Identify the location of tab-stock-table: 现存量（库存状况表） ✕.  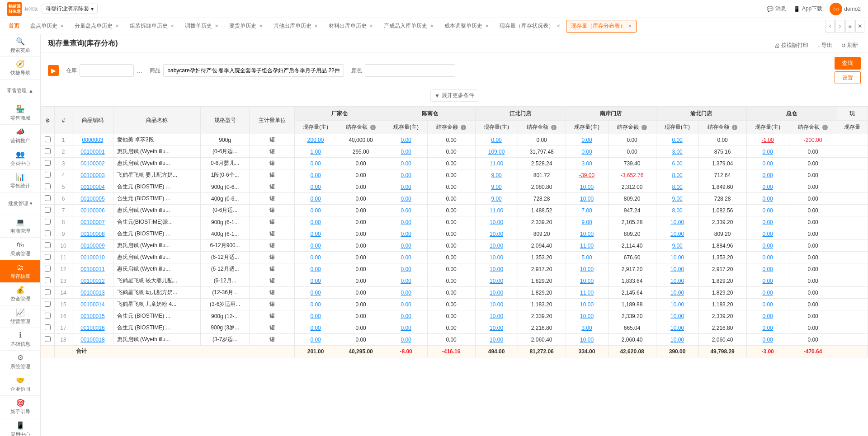
(530, 26).